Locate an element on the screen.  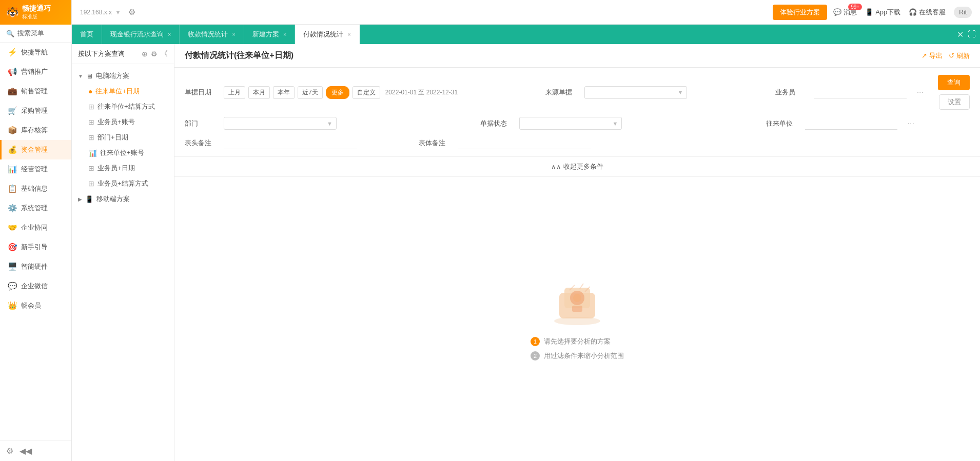
tab-bank-flow: 现金银行流水查询 × is located at coordinates (141, 34).